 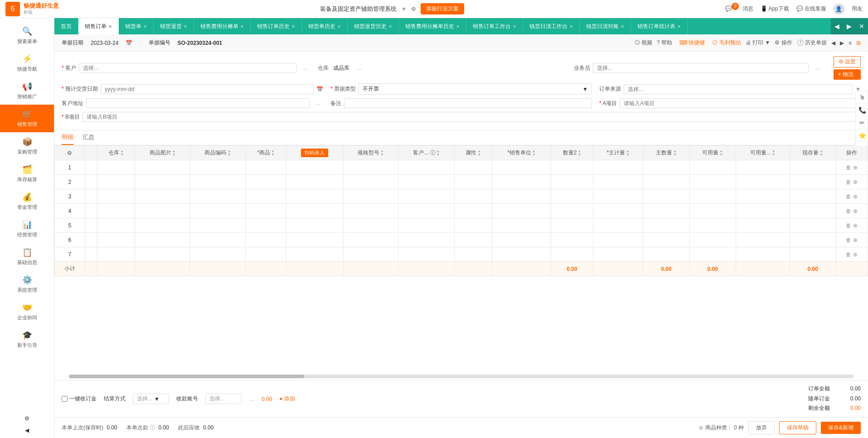 What do you see at coordinates (390, 26) in the screenshot?
I see `tab-sales-ret-hist-close: ✕` at bounding box center [390, 26].